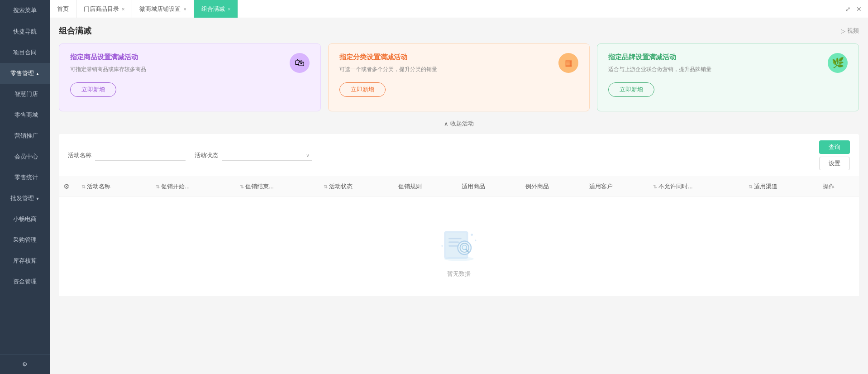  I want to click on empty-illustration, so click(459, 244).